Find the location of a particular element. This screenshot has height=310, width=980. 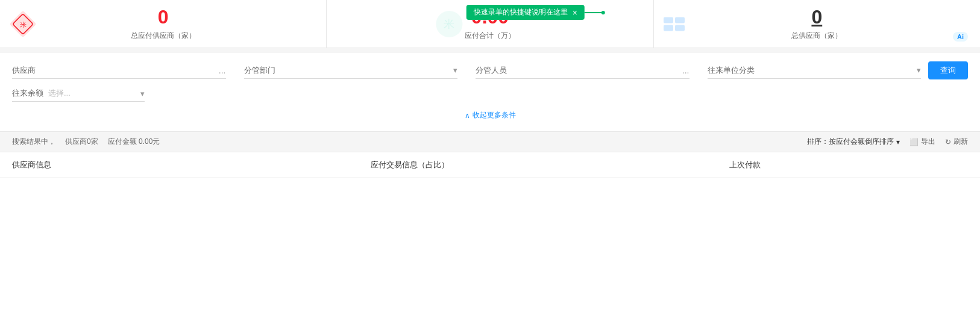

sort-arrow-icon: ▾ is located at coordinates (898, 142).